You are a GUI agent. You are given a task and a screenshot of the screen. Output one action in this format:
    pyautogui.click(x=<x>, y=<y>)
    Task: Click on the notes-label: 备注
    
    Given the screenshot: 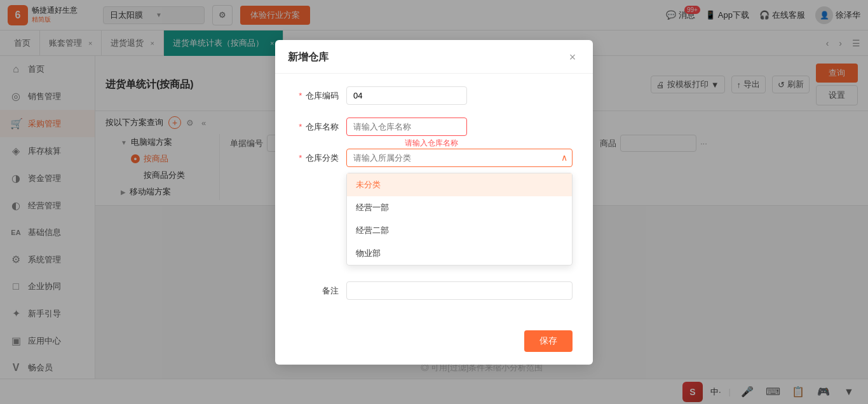 What is the action you would take?
    pyautogui.click(x=321, y=289)
    